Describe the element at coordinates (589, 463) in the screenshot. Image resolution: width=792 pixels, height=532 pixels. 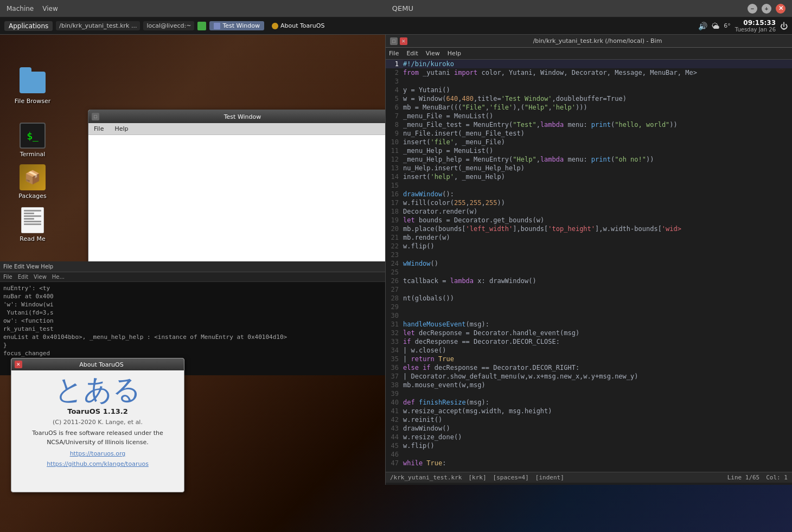
I see `code-line-47: 47 while True:` at that location.